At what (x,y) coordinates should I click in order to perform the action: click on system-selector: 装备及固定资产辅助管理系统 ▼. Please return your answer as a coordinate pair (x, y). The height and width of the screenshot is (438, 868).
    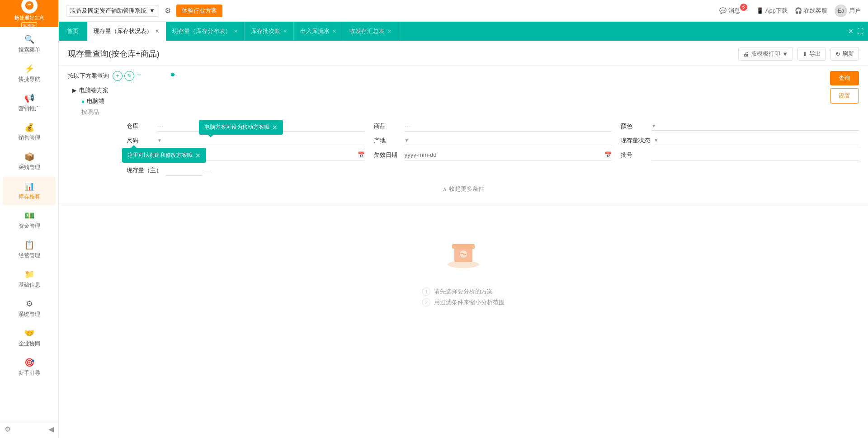
    Looking at the image, I should click on (113, 11).